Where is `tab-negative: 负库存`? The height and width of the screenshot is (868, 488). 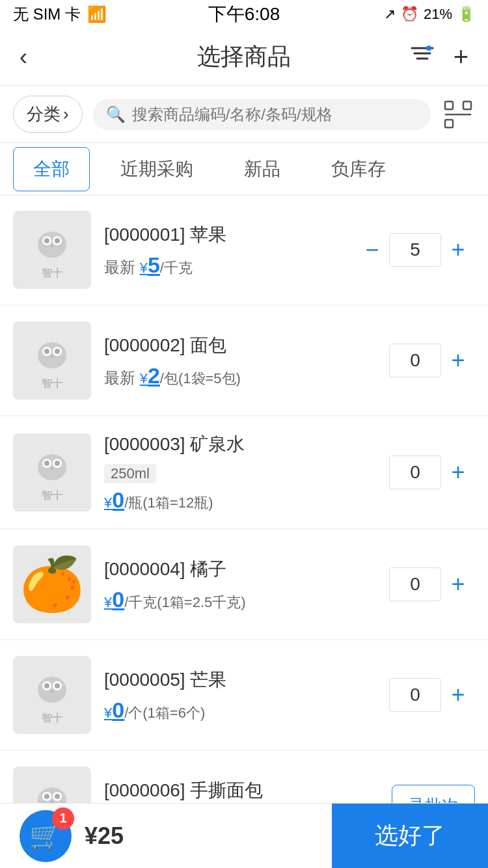
tab-negative: 负库存 is located at coordinates (359, 169).